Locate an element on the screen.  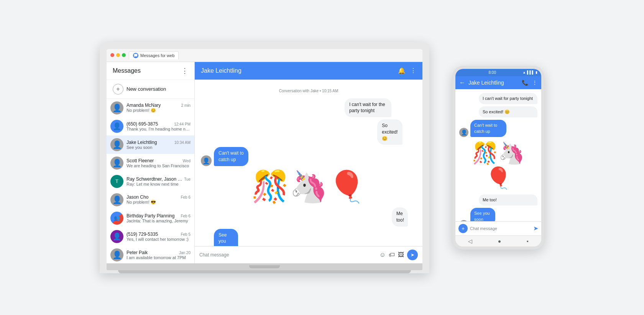
sticker-message: 🎊🦄🎈 is located at coordinates (309, 187).